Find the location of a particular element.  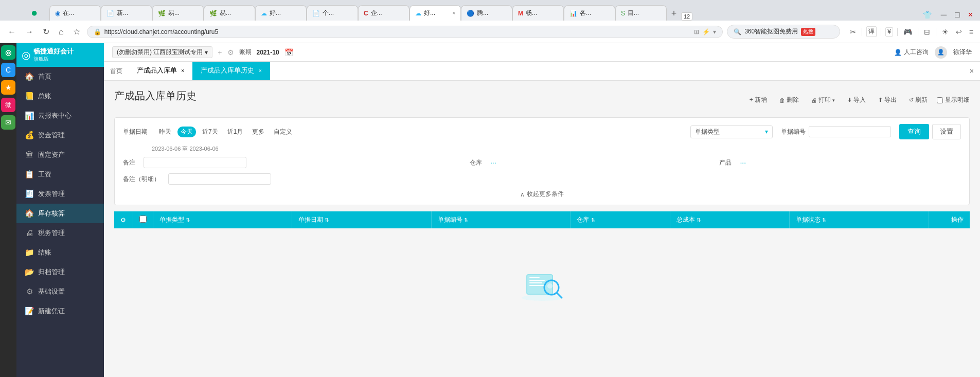

table-settings-icon: ⚙ is located at coordinates (123, 220).